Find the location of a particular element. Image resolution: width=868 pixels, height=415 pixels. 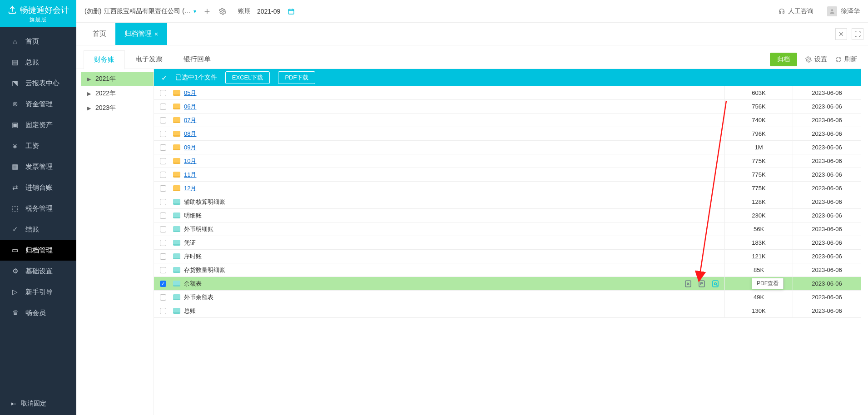

table-row: 辅助核算明细账128K2023-06-06 is located at coordinates (507, 202).